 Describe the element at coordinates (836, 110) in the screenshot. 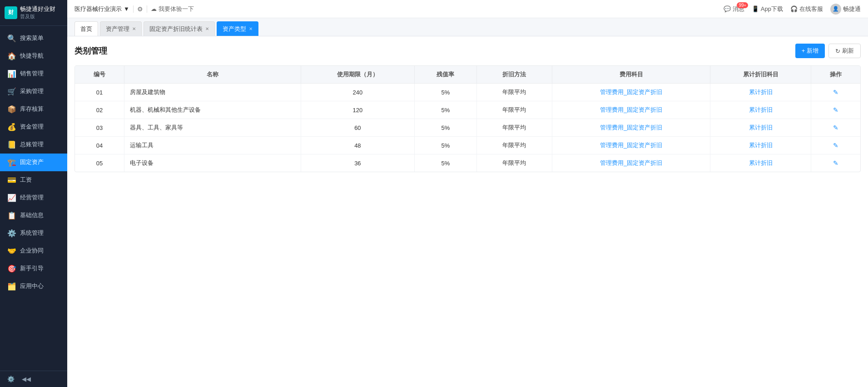

I see `edit-icon-1: ✎` at that location.